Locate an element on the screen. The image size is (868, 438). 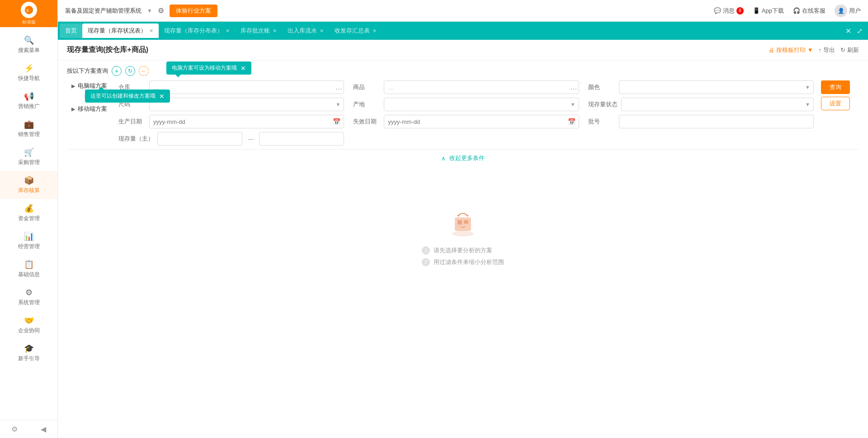
filter-row-color: 颜色 ▼ is located at coordinates (701, 87).